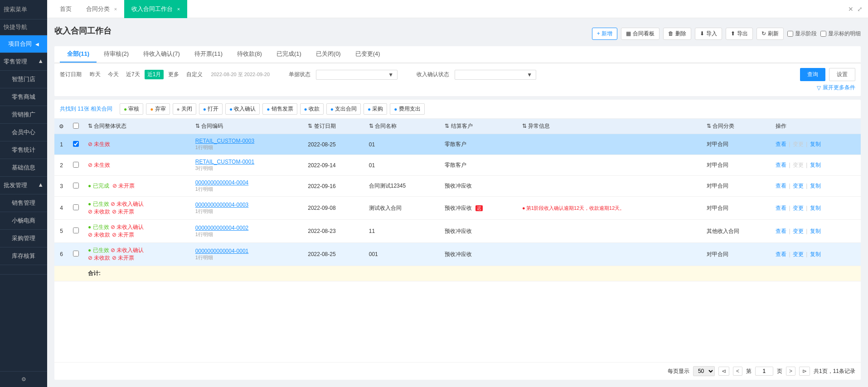  Describe the element at coordinates (479, 126) in the screenshot. I see `col-settlement-customer: ⇅ 结算客户` at that location.